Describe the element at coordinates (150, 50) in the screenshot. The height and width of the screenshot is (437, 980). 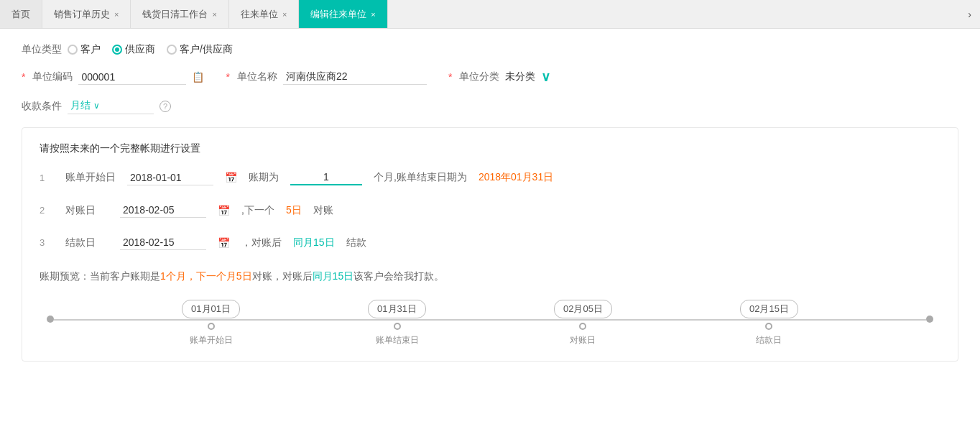
I see `radio-group: 客户 供应商 客户/供应商` at that location.